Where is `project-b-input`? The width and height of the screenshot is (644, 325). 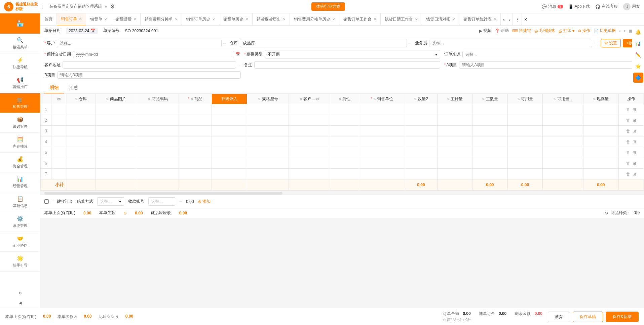
project-b-input is located at coordinates (149, 75).